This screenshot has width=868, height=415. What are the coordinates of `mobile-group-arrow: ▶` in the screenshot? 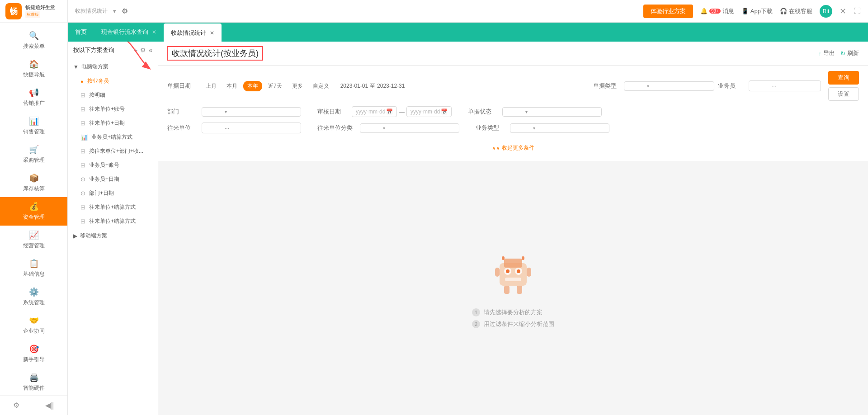 It's located at (75, 236).